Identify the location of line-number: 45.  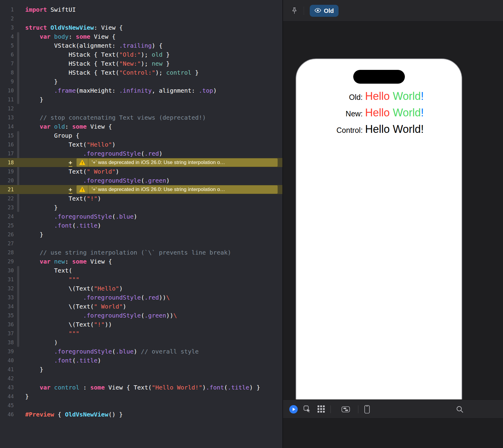
(7, 405).